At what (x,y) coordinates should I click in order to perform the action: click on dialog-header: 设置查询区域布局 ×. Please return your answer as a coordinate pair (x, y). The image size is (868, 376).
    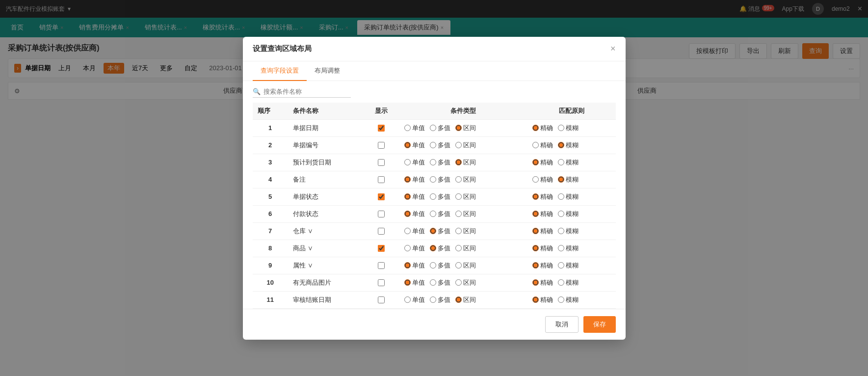
    Looking at the image, I should click on (434, 49).